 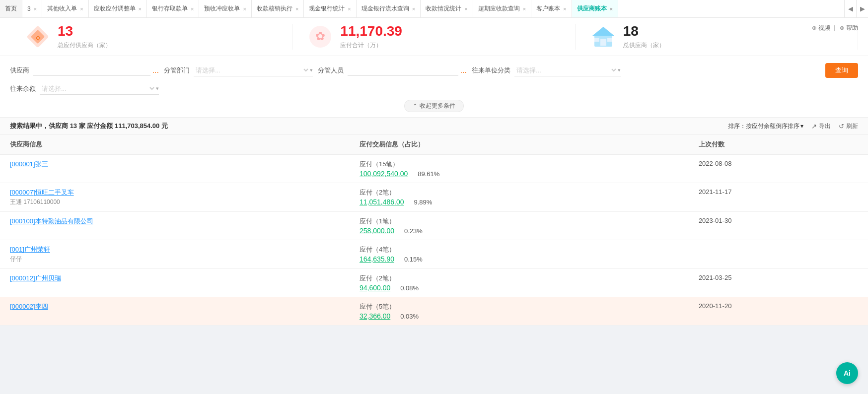 What do you see at coordinates (611, 9) in the screenshot?
I see `close-supplier-ledger: ×` at bounding box center [611, 9].